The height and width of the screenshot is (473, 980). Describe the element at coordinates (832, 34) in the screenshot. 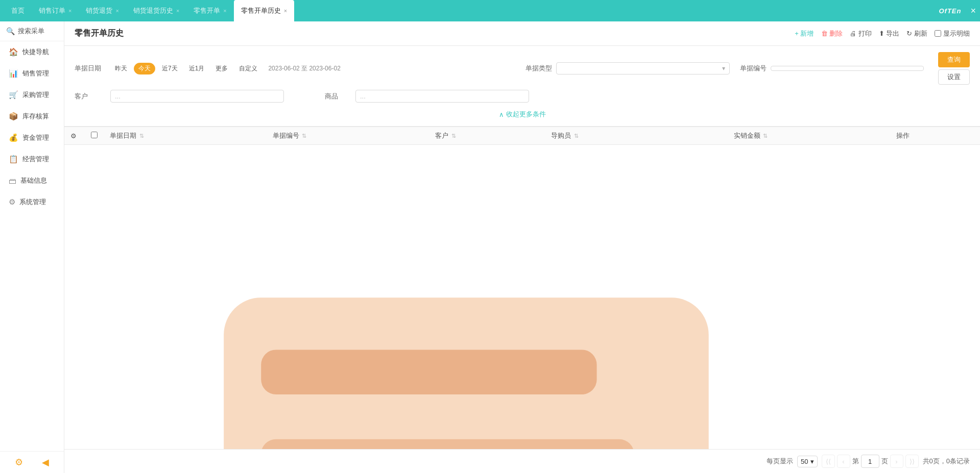

I see `delete-button: 🗑 删除` at that location.